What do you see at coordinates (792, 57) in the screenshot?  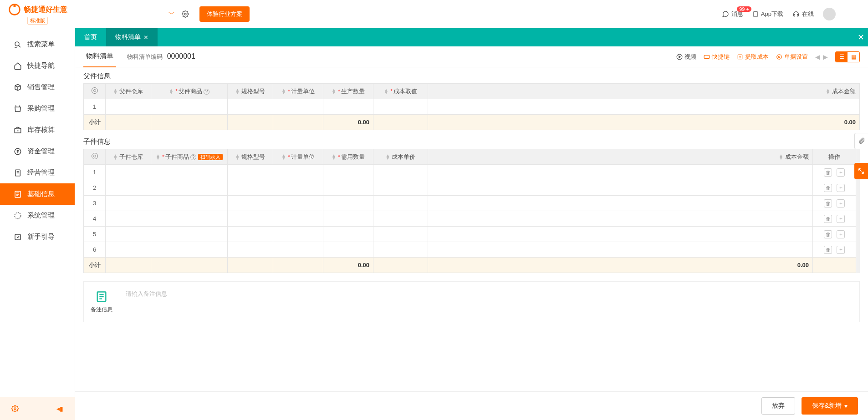 I see `doc-settings-link: 单据设置` at bounding box center [792, 57].